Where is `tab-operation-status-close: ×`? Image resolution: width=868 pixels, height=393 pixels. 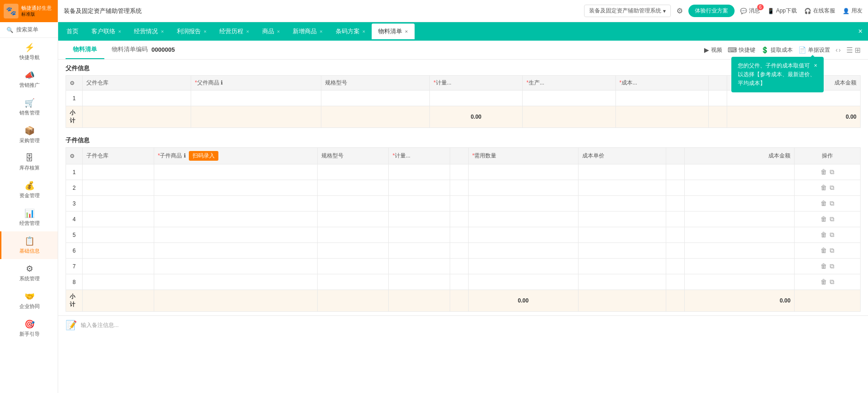 tab-operation-status-close: × is located at coordinates (162, 31).